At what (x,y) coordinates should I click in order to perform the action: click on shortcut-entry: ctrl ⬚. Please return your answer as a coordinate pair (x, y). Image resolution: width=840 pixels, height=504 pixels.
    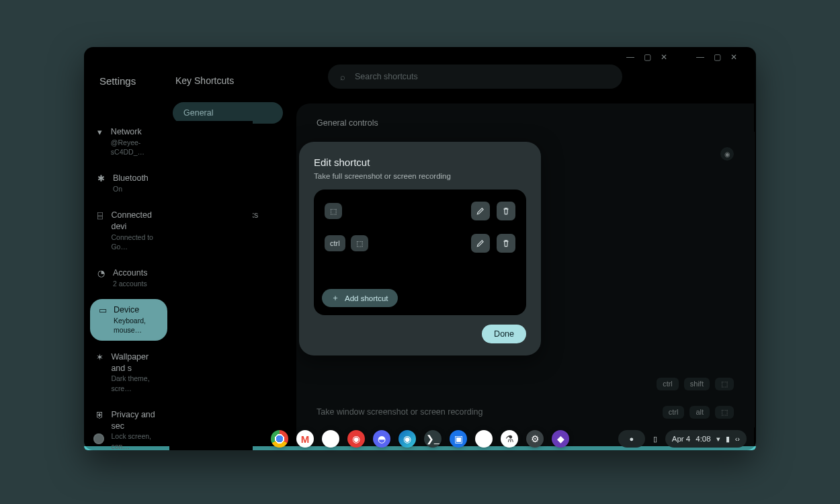
    Looking at the image, I should click on (420, 243).